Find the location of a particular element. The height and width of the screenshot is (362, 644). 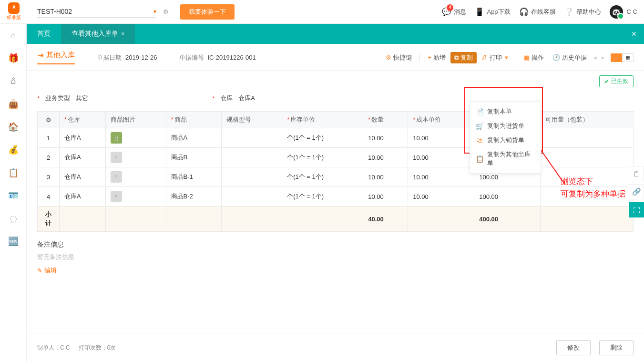

remark-edit-link: ✎ 编辑 is located at coordinates (336, 270).